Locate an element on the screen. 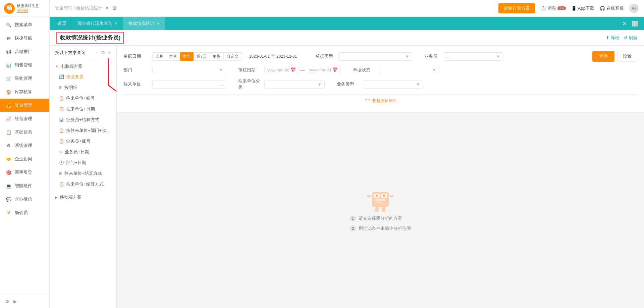 This screenshot has height=308, width=644. collapse-more-conditions: ⌃⌃ 收起更多条件 is located at coordinates (380, 101).